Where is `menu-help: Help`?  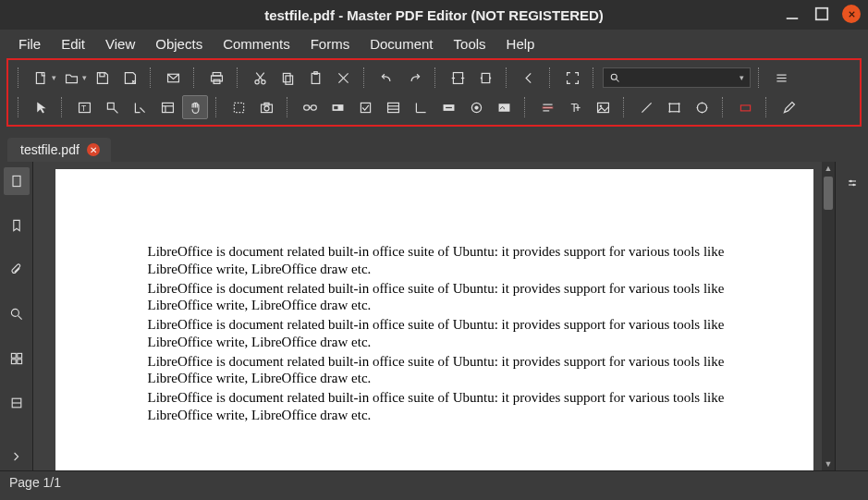 menu-help: Help is located at coordinates (521, 44).